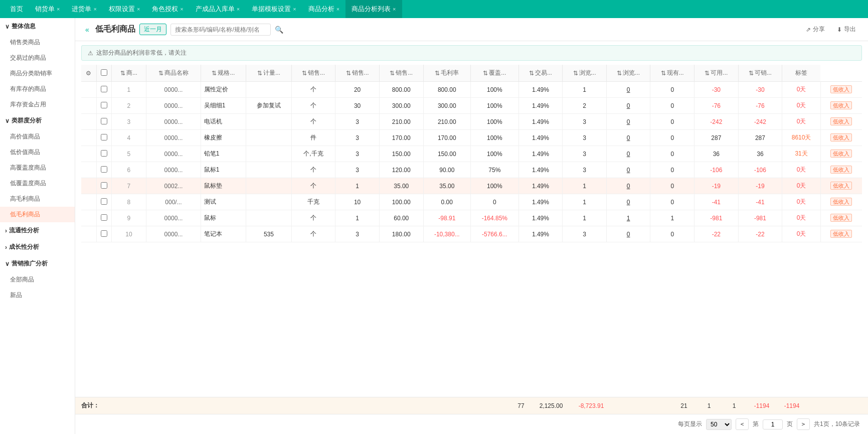  Describe the element at coordinates (279, 30) in the screenshot. I see `search-button: 🔍` at that location.